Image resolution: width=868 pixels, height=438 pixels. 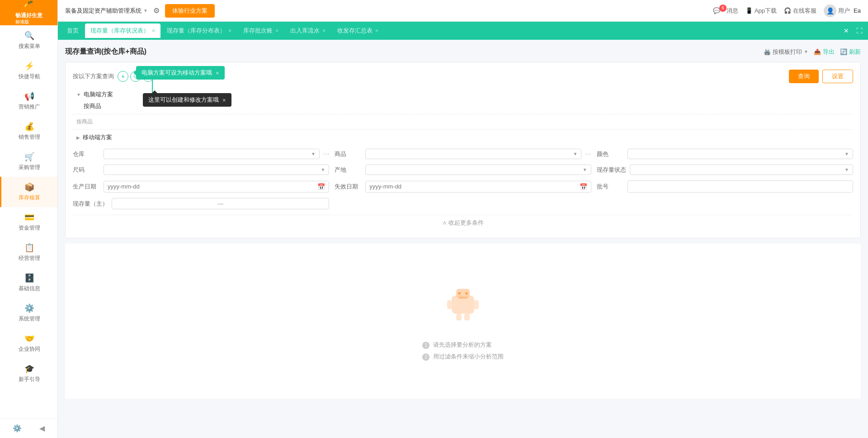 I want to click on query-btn: 查询, so click(x=804, y=76).